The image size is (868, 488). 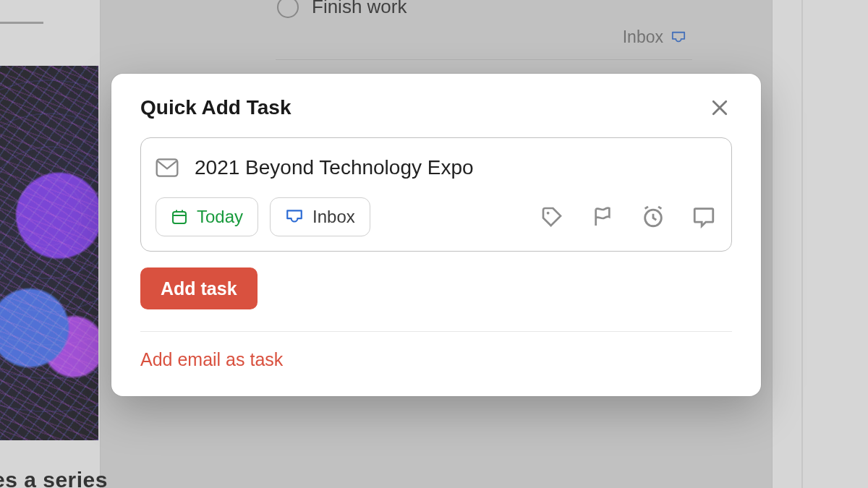 What do you see at coordinates (802, 244) in the screenshot?
I see `right-divider` at bounding box center [802, 244].